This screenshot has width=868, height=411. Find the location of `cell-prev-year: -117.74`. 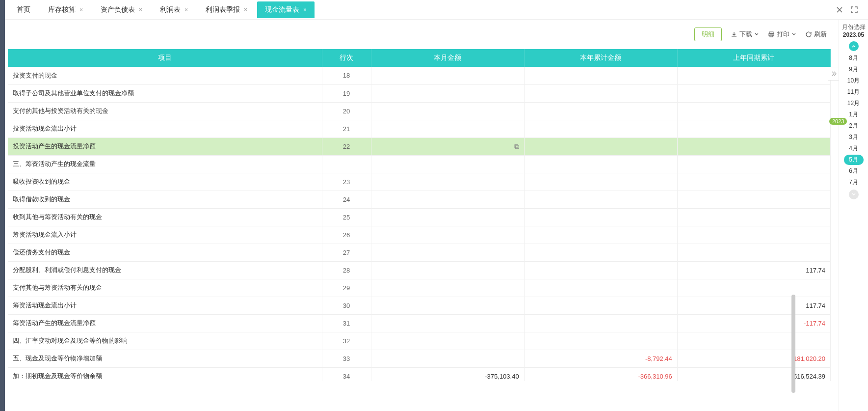

cell-prev-year: -117.74 is located at coordinates (754, 323).